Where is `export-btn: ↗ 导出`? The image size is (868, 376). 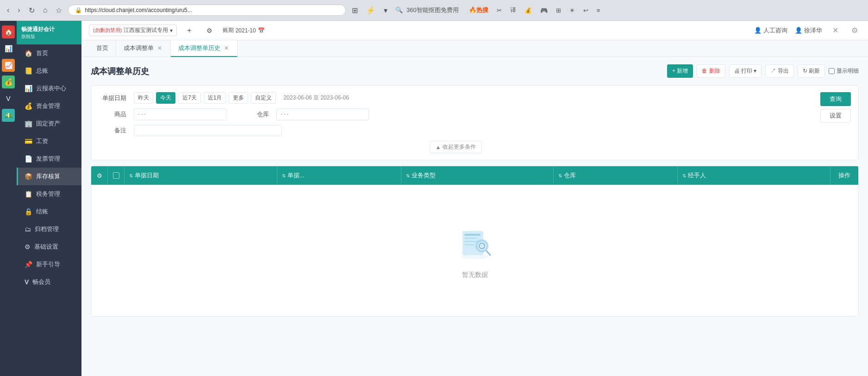 export-btn: ↗ 导出 is located at coordinates (780, 71).